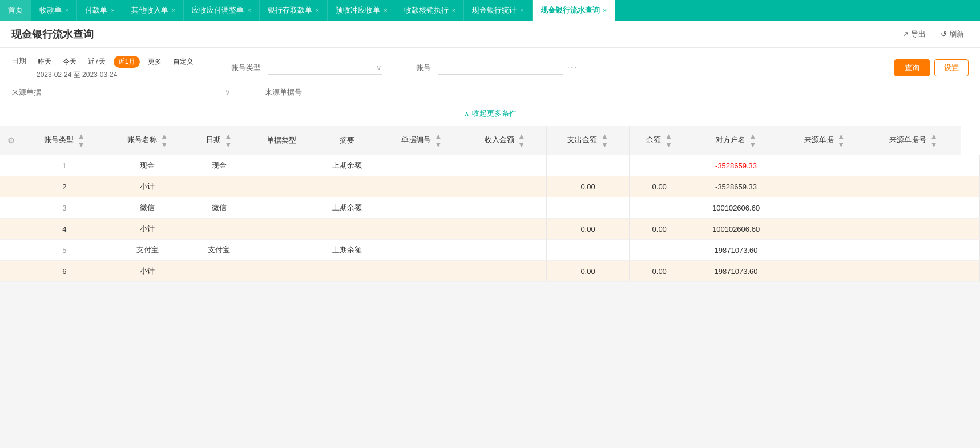  Describe the element at coordinates (317, 10) in the screenshot. I see `nav-bank-deposit-close: ×` at that location.